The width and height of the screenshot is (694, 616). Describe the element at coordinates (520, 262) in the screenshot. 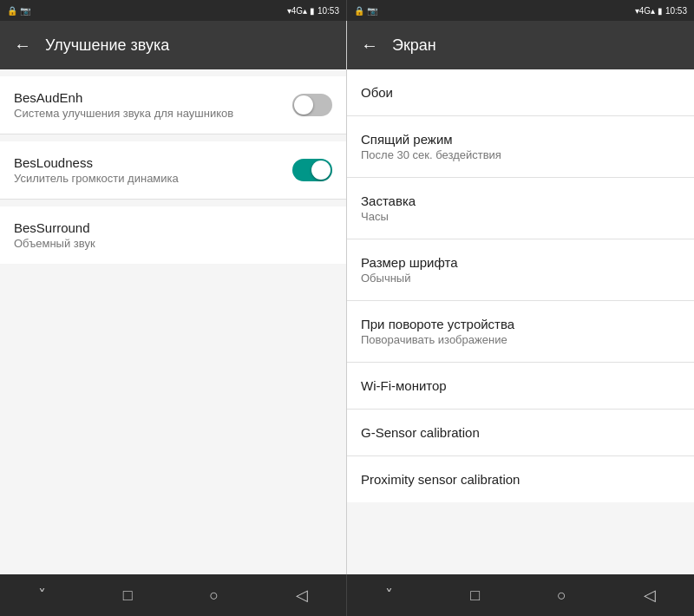

I see `item-title: Размер шрифта` at that location.